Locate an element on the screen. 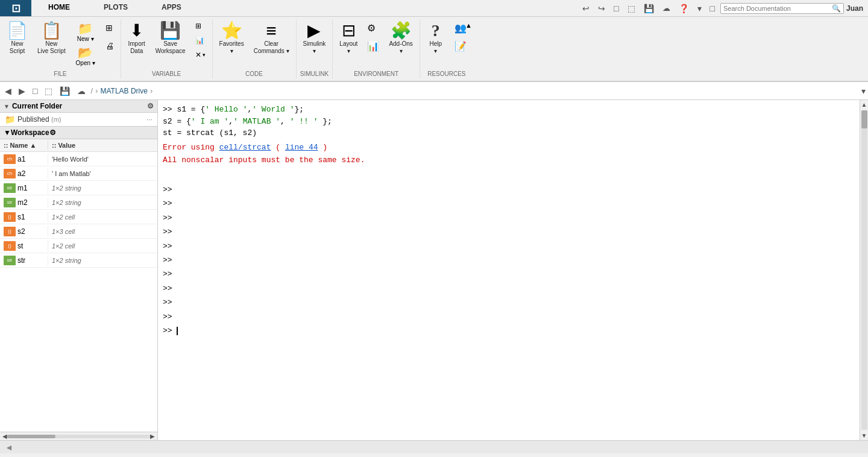 The image size is (868, 457). request-button: 📝 is located at coordinates (461, 46).